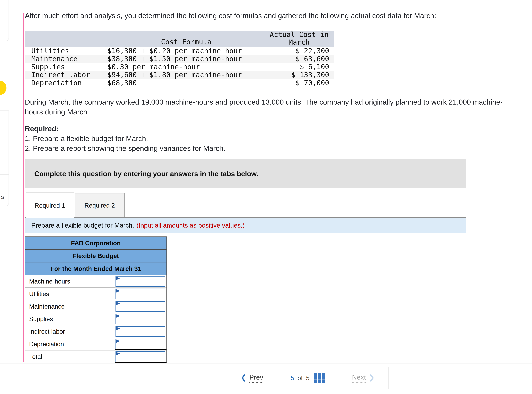  Describe the element at coordinates (176, 75) in the screenshot. I see `ct-formula-indirect-labor: $94,600 + $1.80 per machine-hour` at that location.